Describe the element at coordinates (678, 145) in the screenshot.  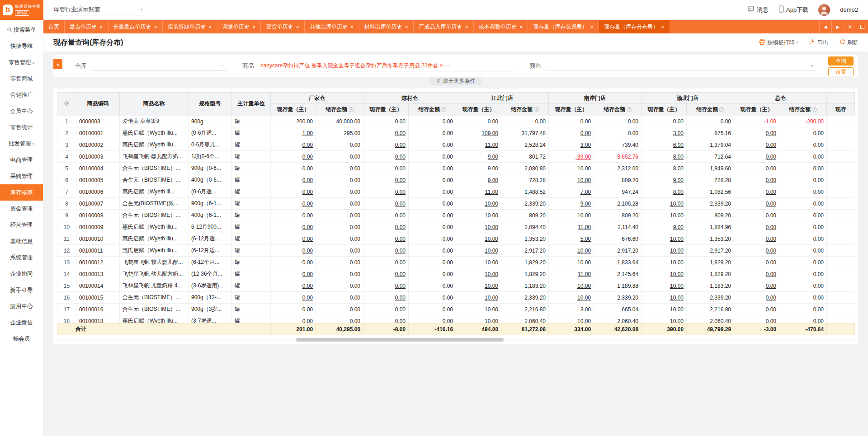
I see `qty-link: 6.00` at that location.